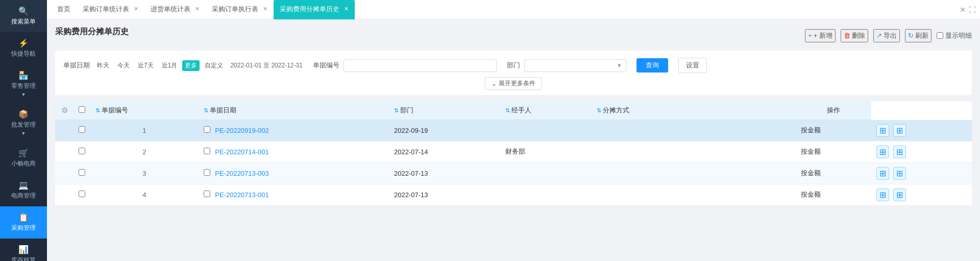  What do you see at coordinates (575, 65) in the screenshot?
I see `dept-select` at bounding box center [575, 65].